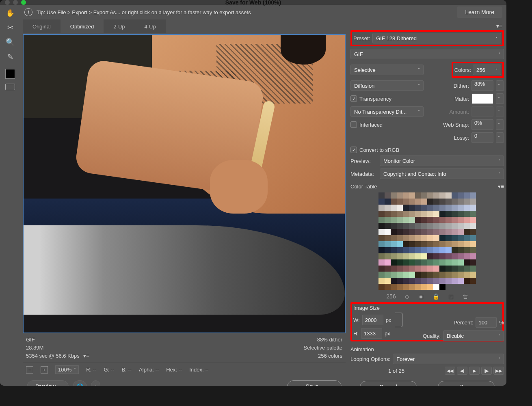  What do you see at coordinates (437, 38) in the screenshot?
I see `preset-select: GIF 128 Dithered˅` at bounding box center [437, 38].